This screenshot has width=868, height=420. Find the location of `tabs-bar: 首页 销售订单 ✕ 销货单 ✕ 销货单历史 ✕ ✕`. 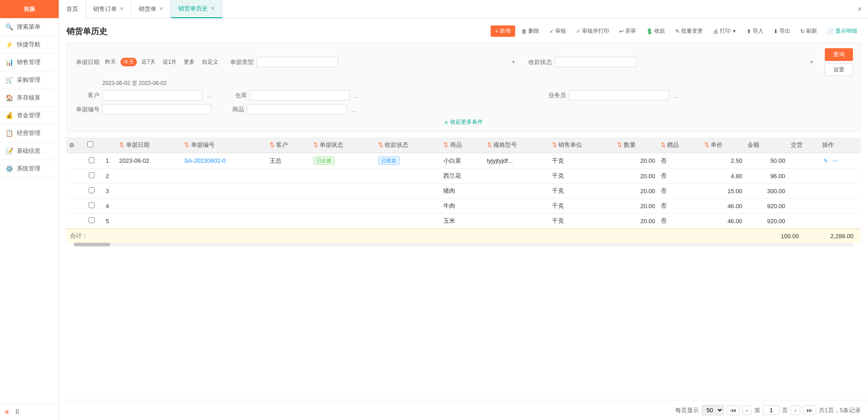

tabs-bar: 首页 销售订单 ✕ 销货单 ✕ 销货单历史 ✕ ✕ is located at coordinates (464, 9).